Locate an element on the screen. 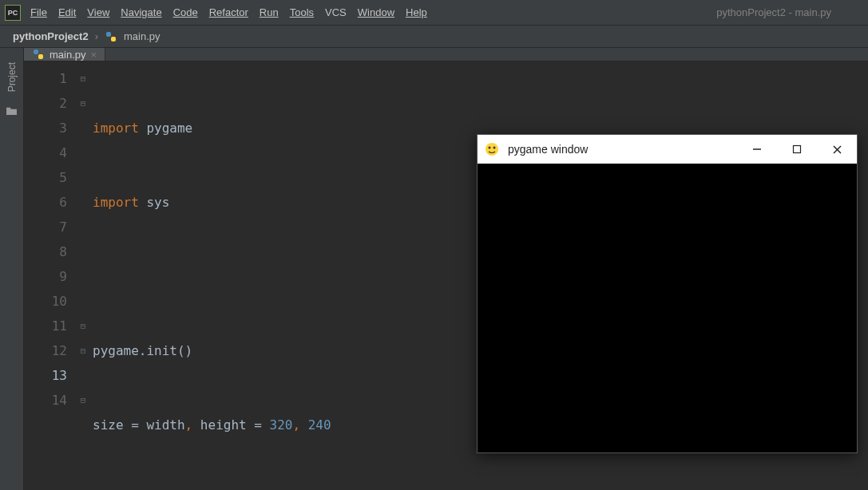  minimize-button is located at coordinates (757, 149).